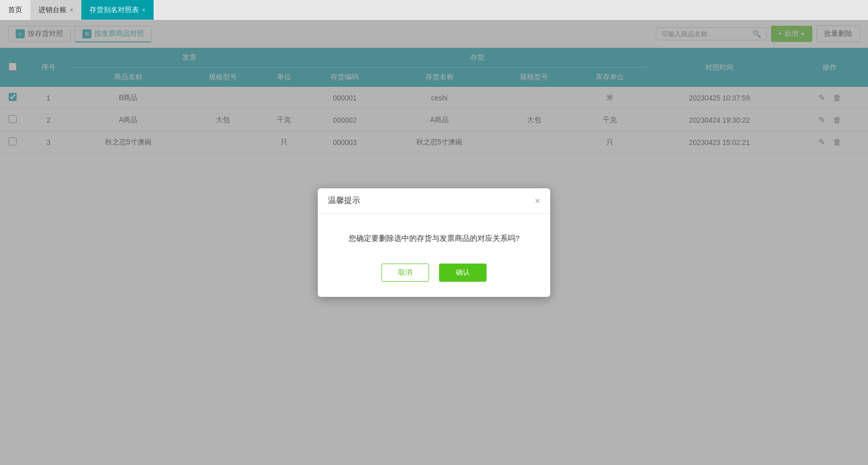 This screenshot has width=868, height=465. Describe the element at coordinates (72, 10) in the screenshot. I see `tab-jxtz-close: ×` at that location.